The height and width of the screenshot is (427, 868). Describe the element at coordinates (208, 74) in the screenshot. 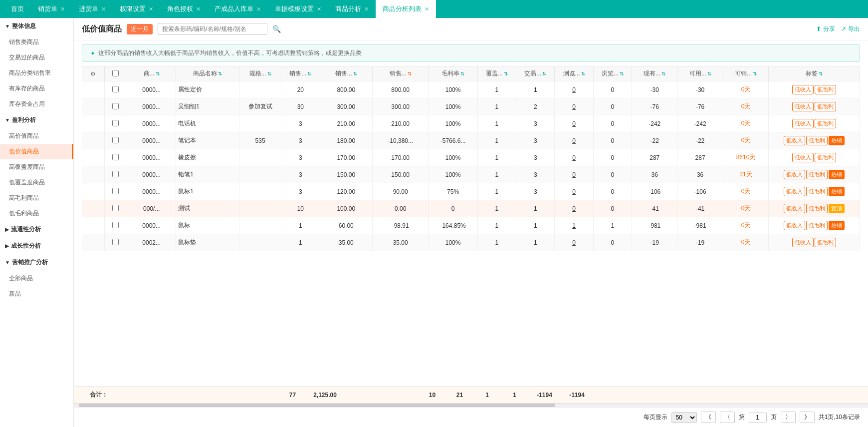

I see `col-name: 商品名称⇅` at that location.